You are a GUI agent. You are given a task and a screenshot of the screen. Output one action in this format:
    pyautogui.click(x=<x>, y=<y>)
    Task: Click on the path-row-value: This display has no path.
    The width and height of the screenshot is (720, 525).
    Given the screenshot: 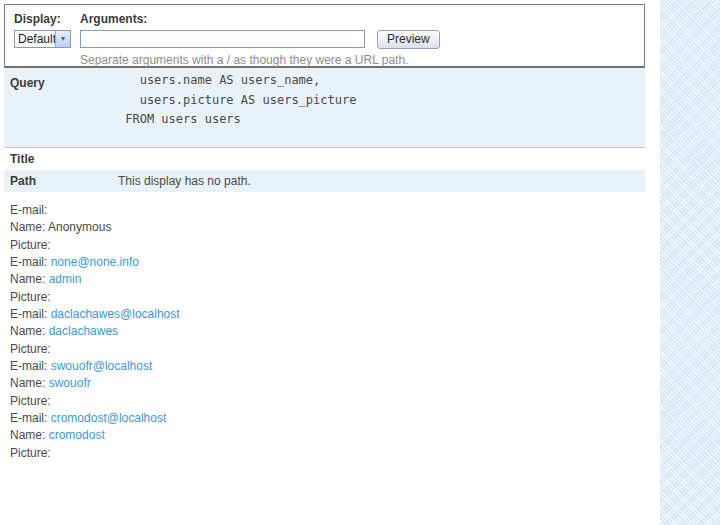 What is the action you would take?
    pyautogui.click(x=382, y=181)
    